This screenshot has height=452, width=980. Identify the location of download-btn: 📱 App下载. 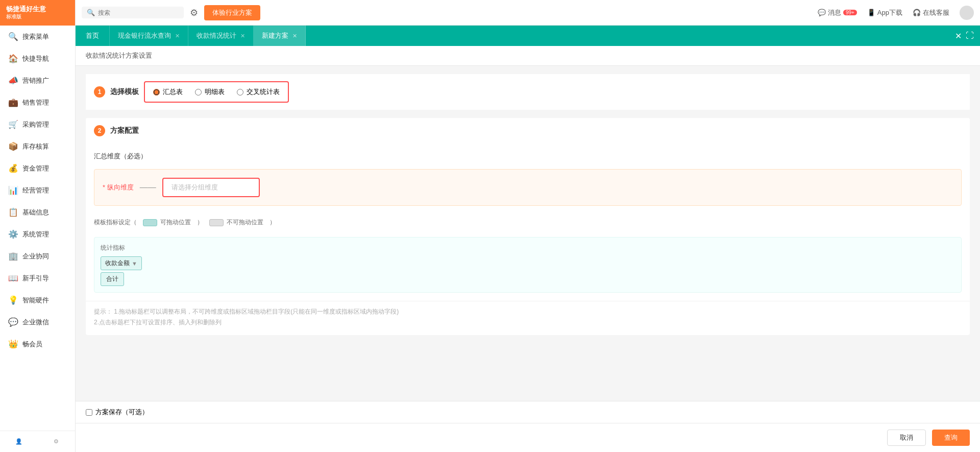
(885, 13).